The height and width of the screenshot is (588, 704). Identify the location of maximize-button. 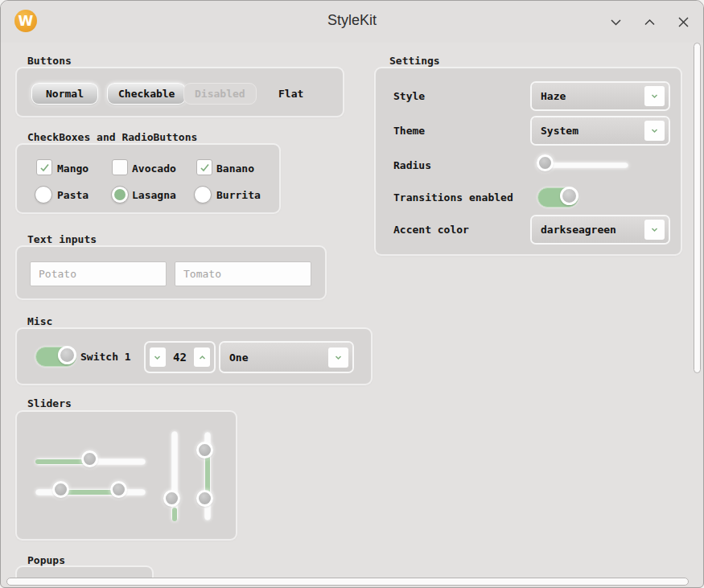
(649, 22).